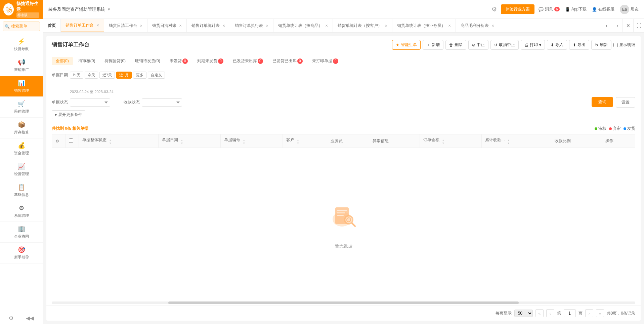  I want to click on filter-tab-wangpu: 旺铺待发货(0), so click(148, 61).